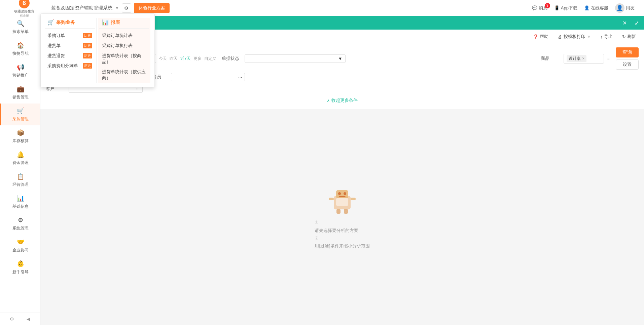 The height and width of the screenshot is (325, 644). Describe the element at coordinates (70, 36) in the screenshot. I see `purchase-order-item: 采购订单 历史` at that location.